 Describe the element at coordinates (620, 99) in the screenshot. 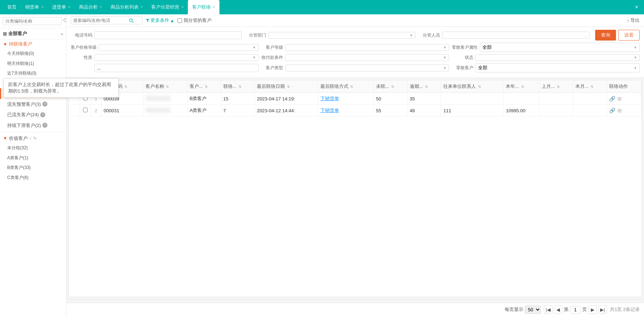

I see `row1-grid-icon: ⊞` at that location.